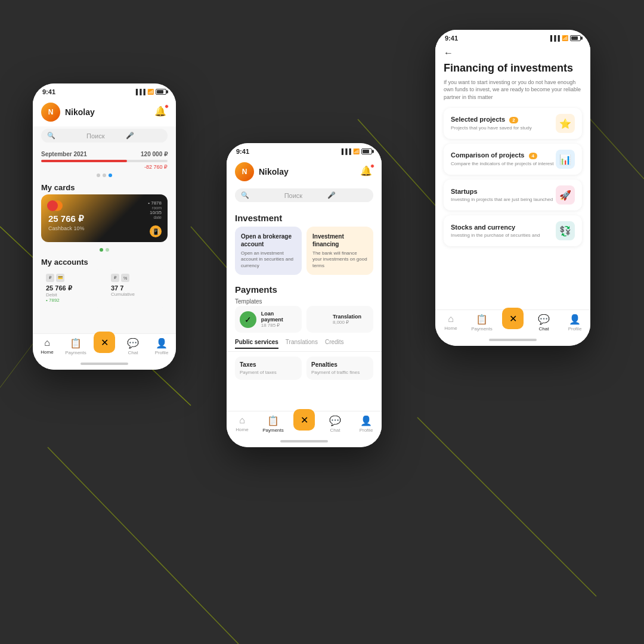 The height and width of the screenshot is (644, 644). What do you see at coordinates (503, 128) in the screenshot?
I see `invest-item-0-desc: Projects that you have saved for study` at bounding box center [503, 128].